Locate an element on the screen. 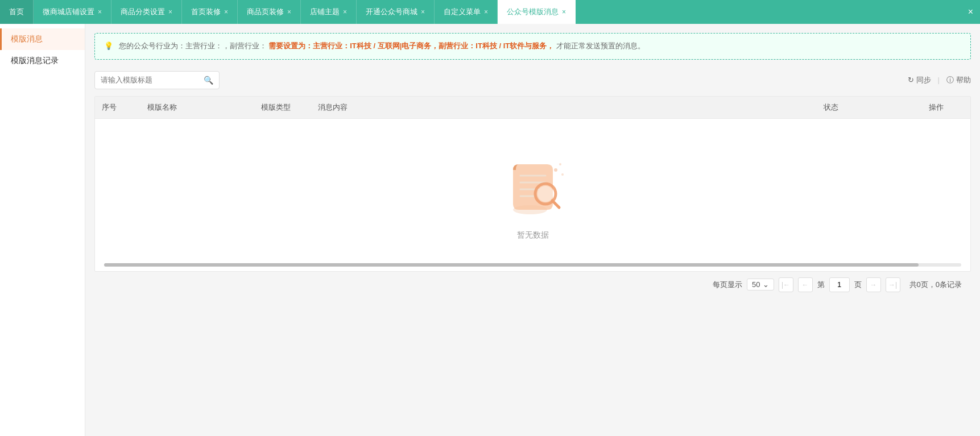  search-actions: ↻ 同步 | ⓘ 帮助 is located at coordinates (940, 80).